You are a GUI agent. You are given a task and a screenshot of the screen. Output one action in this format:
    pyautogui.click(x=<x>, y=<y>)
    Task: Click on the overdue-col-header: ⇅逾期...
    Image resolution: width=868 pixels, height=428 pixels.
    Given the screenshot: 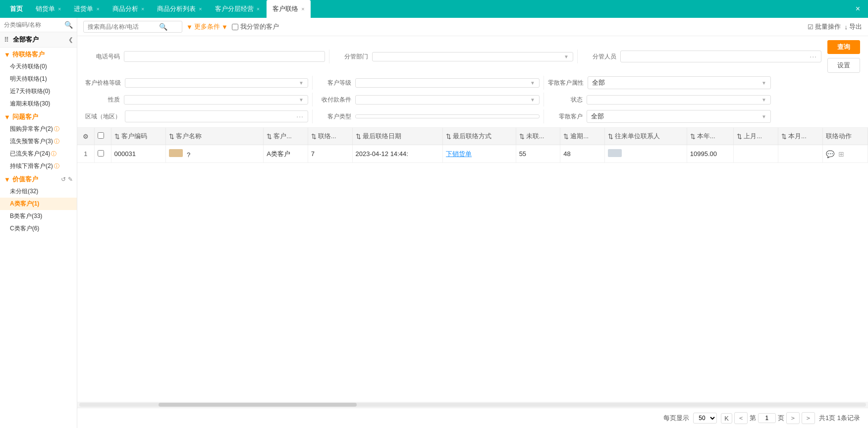 What is the action you would take?
    pyautogui.click(x=583, y=137)
    